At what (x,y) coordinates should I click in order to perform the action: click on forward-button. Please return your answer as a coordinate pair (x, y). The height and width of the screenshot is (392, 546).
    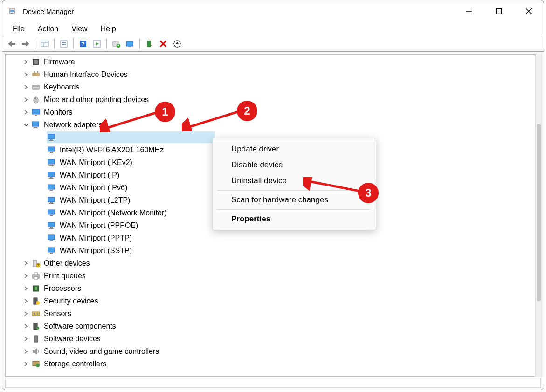
    Looking at the image, I should click on (26, 44).